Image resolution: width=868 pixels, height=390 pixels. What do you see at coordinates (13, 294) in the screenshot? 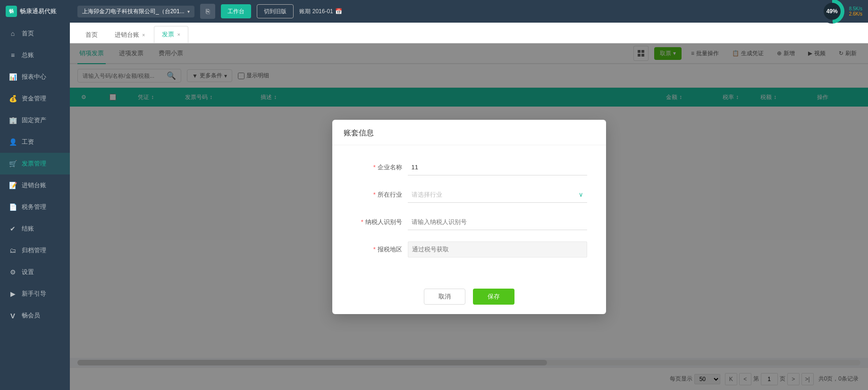
I see `guide-icon: ▶` at bounding box center [13, 294].